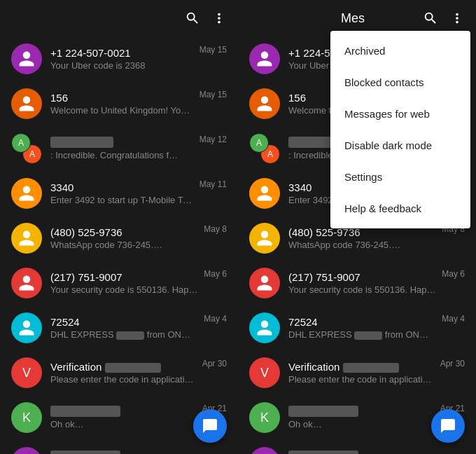  I want to click on message-preview: Your Uber code is 2368, so click(122, 66).